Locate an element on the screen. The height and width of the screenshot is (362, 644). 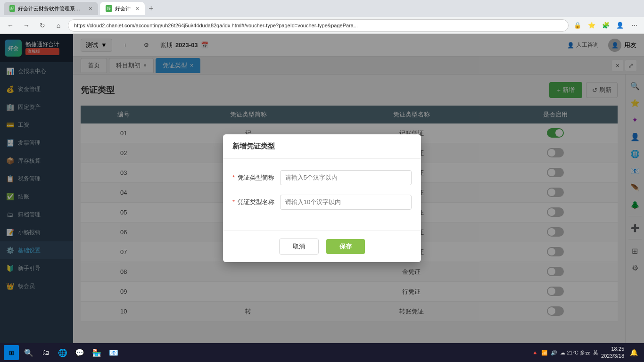
security-icon: 🔒 is located at coordinates (578, 25).